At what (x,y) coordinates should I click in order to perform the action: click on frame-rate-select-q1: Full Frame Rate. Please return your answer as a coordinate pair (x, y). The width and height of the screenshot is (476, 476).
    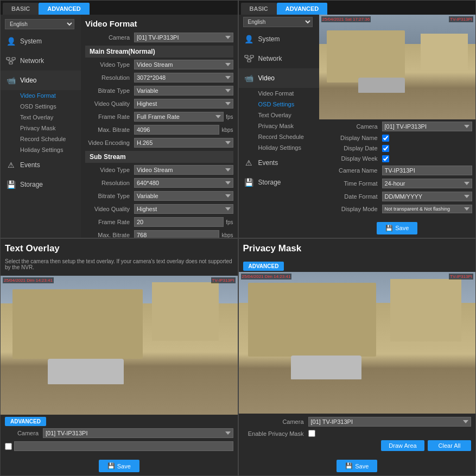
    Looking at the image, I should click on (179, 117).